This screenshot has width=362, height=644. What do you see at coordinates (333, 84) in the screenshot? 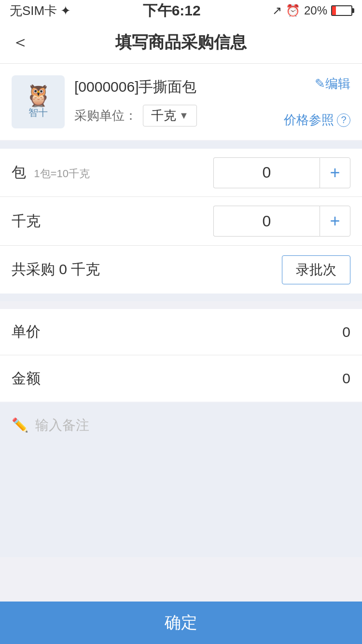
I see `edit-button: ✎编辑` at bounding box center [333, 84].